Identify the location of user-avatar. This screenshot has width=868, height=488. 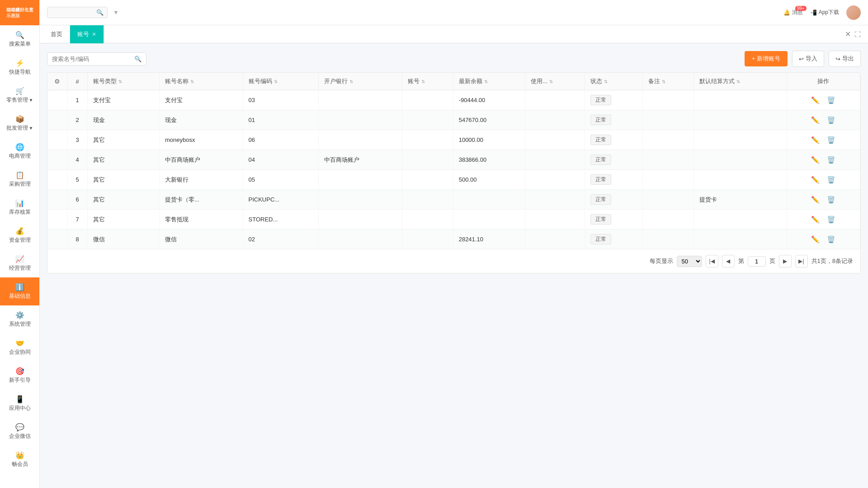
(854, 13).